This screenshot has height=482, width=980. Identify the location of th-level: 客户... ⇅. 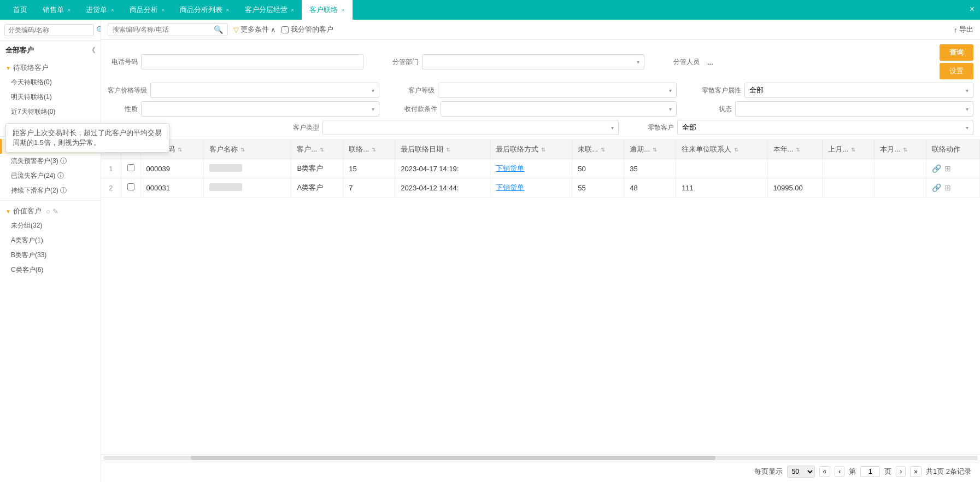
(317, 150).